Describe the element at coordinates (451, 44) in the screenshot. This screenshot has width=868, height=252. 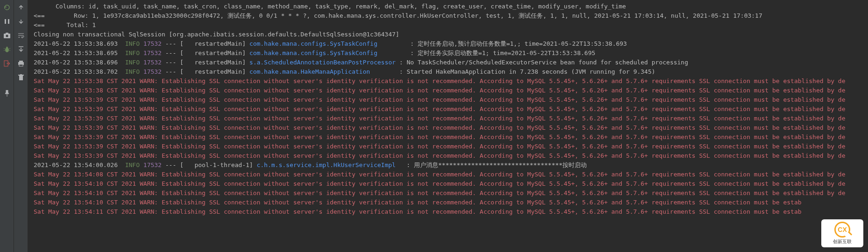
I see `console-line: 2021-05-22 13:53:38.693 INFO 17532 --- […` at that location.